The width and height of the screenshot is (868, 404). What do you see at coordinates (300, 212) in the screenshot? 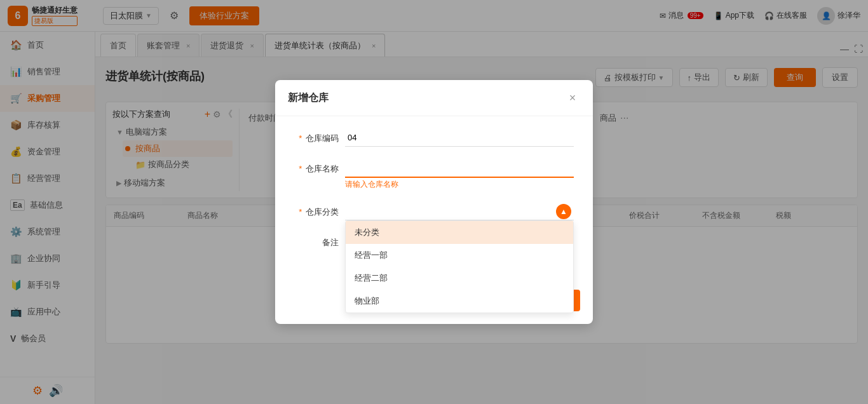
I see `category-required-star: *` at bounding box center [300, 212].